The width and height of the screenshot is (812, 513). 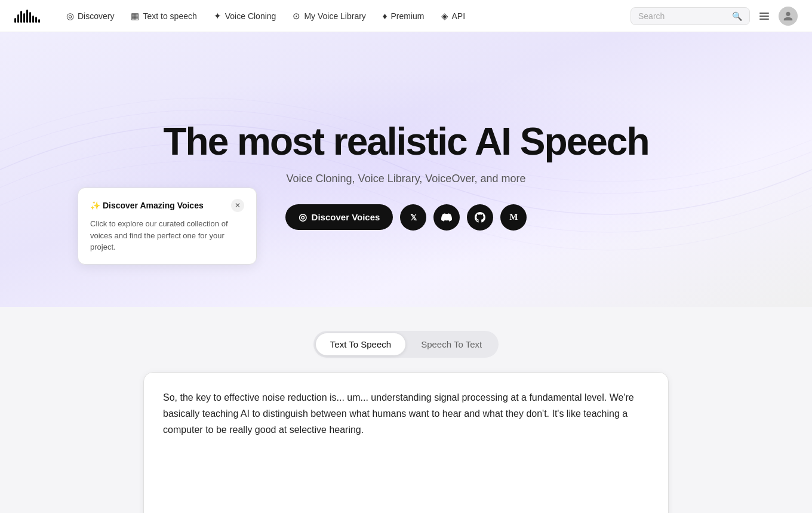 I want to click on tab-text-to-speech: Text To Speech, so click(x=361, y=344).